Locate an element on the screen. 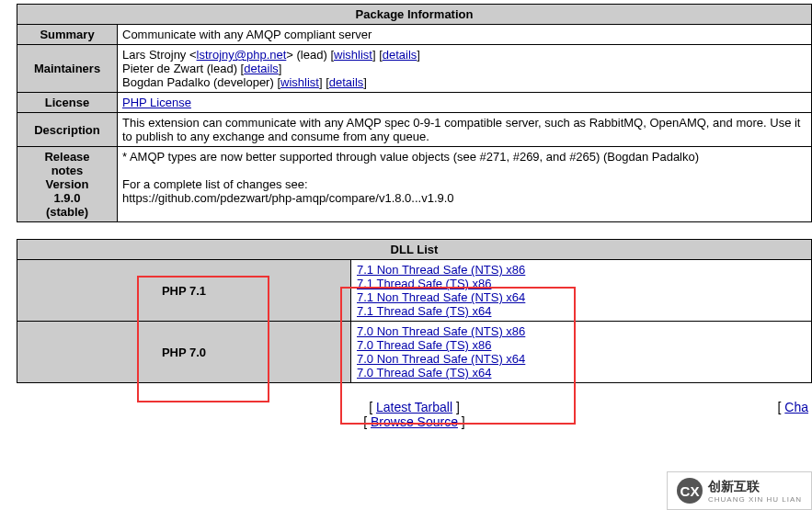  dll-link: 7.1 Thread Safe (TS) x86 is located at coordinates (424, 283).